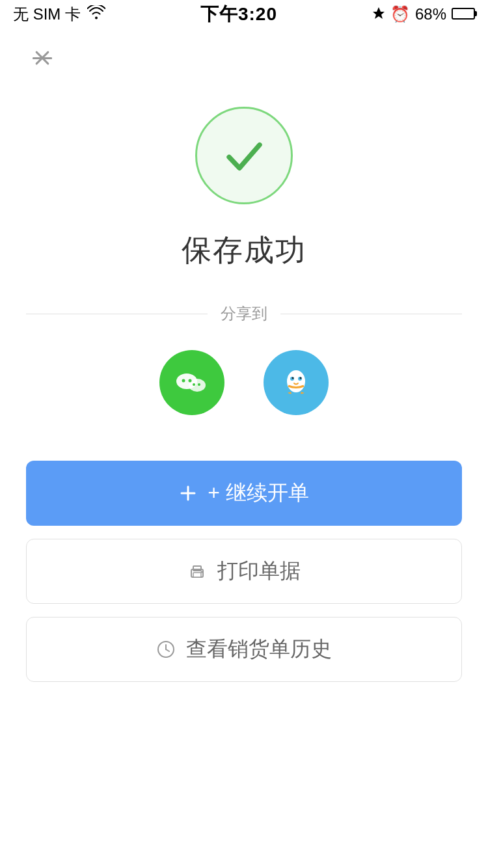  What do you see at coordinates (244, 251) in the screenshot?
I see `success-title: 保存成功` at bounding box center [244, 251].